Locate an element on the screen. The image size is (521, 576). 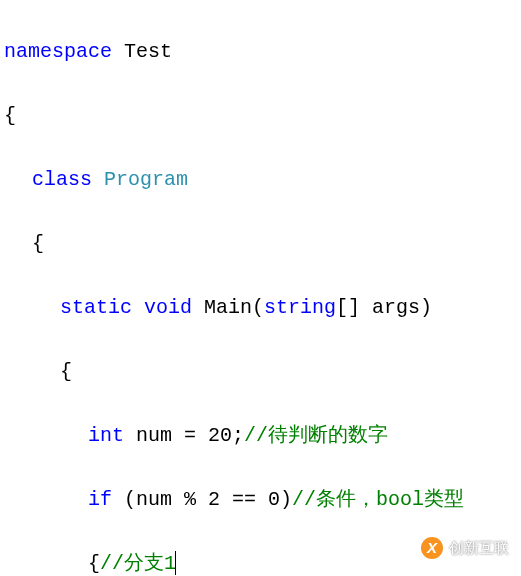
keyword: namespace is located at coordinates (58, 52).